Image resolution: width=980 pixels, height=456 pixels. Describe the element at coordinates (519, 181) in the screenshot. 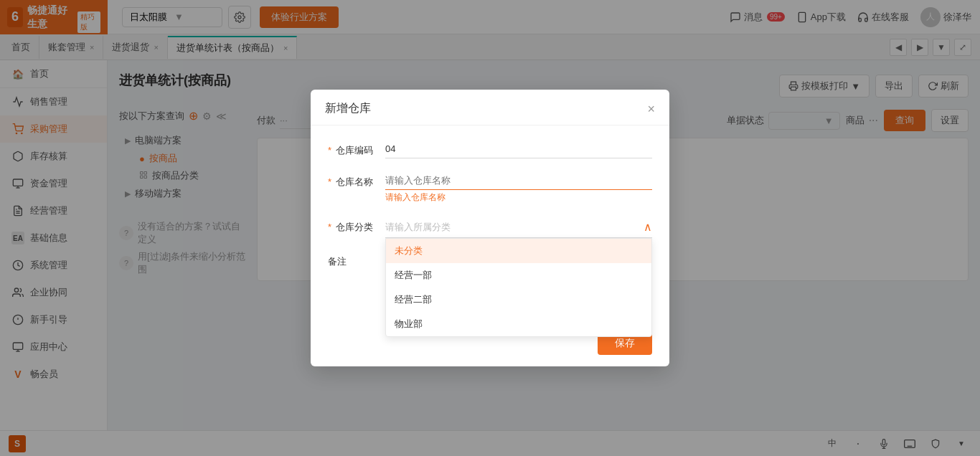

I see `name-input` at that location.